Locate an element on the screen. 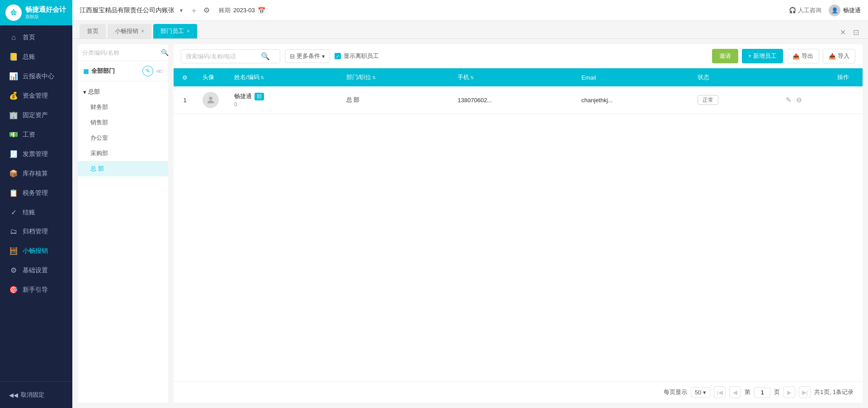 The width and height of the screenshot is (868, 408). period-value: 2023-03 is located at coordinates (244, 10).